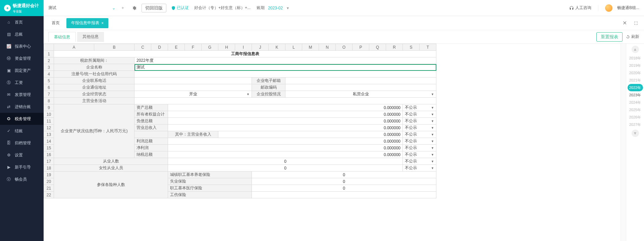 The height and width of the screenshot is (241, 644). What do you see at coordinates (22, 155) in the screenshot?
I see `nav-item-gear: ⚙设置` at bounding box center [22, 155].